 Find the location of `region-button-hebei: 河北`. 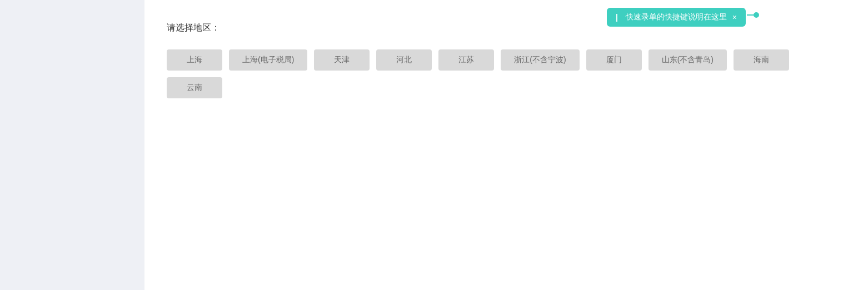

region-button-hebei: 河北 is located at coordinates (404, 60).